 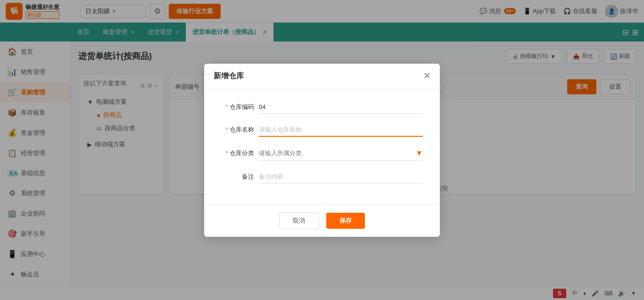 What do you see at coordinates (240, 130) in the screenshot?
I see `name-label: 仓库名称` at bounding box center [240, 130].